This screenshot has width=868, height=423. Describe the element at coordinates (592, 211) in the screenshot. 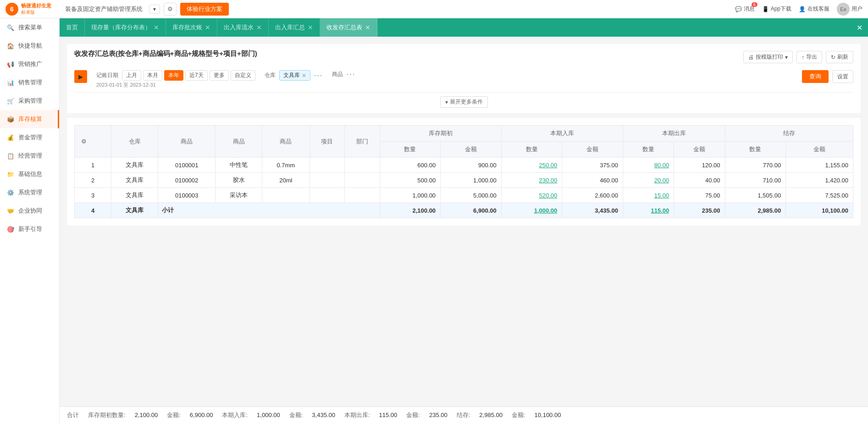

I see `subtotal-in-amt: 3,435.00` at that location.